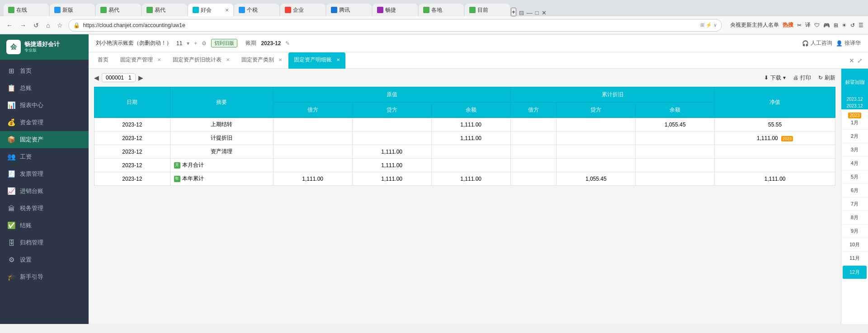 The height and width of the screenshot is (333, 868). I want to click on grid-icon: ⊞, so click(836, 25).